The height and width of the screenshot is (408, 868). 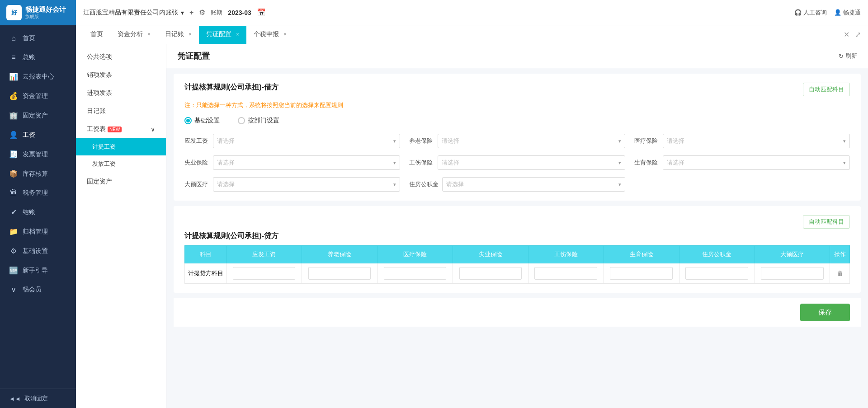 What do you see at coordinates (847, 13) in the screenshot?
I see `user-profile-button: 👤 畅捷通` at bounding box center [847, 13].